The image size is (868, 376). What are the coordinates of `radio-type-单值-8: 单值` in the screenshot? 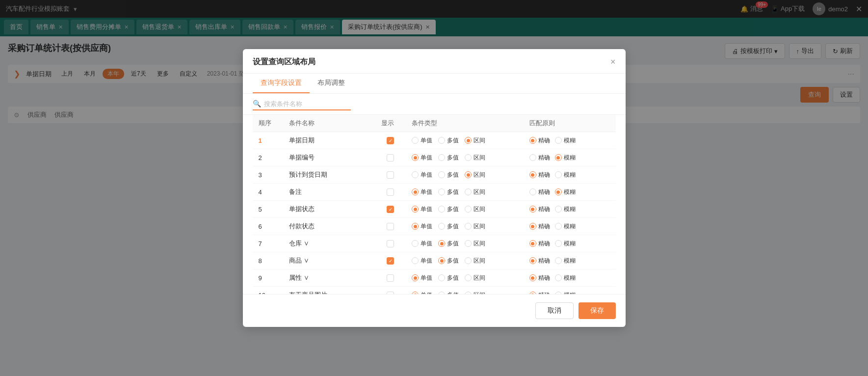 It's located at (422, 278).